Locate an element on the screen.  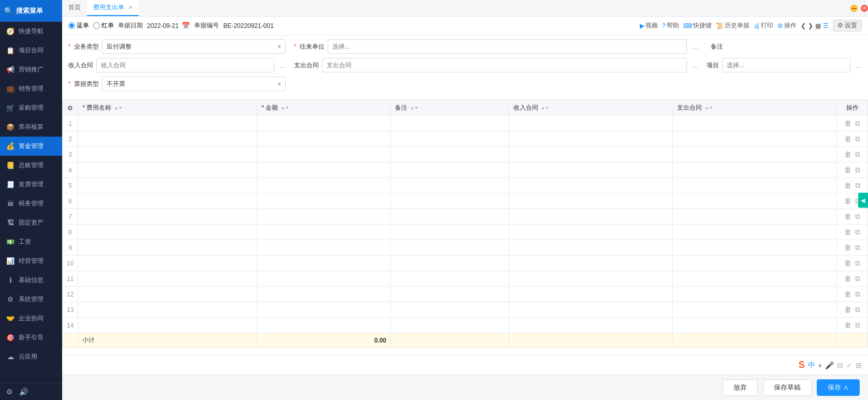
minimize-button: — is located at coordinates (854, 8).